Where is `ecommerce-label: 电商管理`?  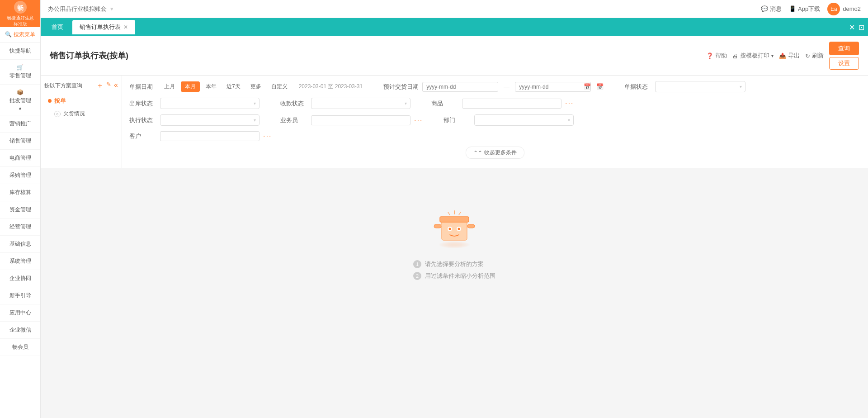
ecommerce-label: 电商管理 is located at coordinates (20, 158).